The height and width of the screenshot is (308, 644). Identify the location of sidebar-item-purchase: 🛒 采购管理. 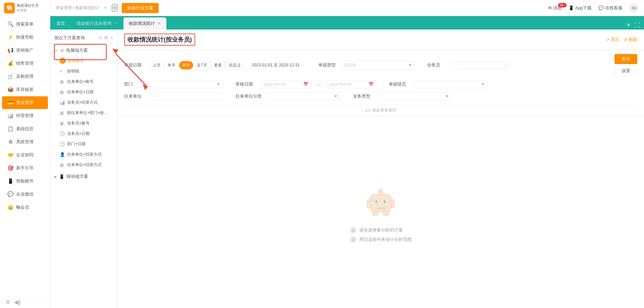
(25, 76).